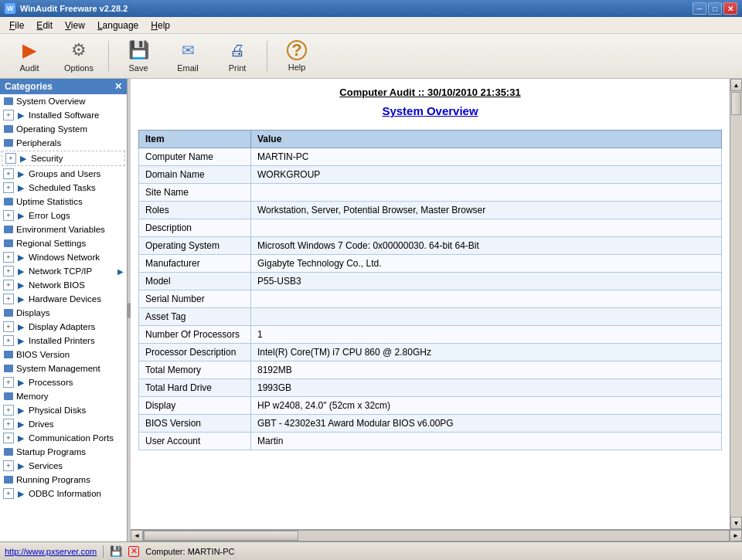 The image size is (742, 560). I want to click on sidebar-close-button: ✕, so click(118, 87).